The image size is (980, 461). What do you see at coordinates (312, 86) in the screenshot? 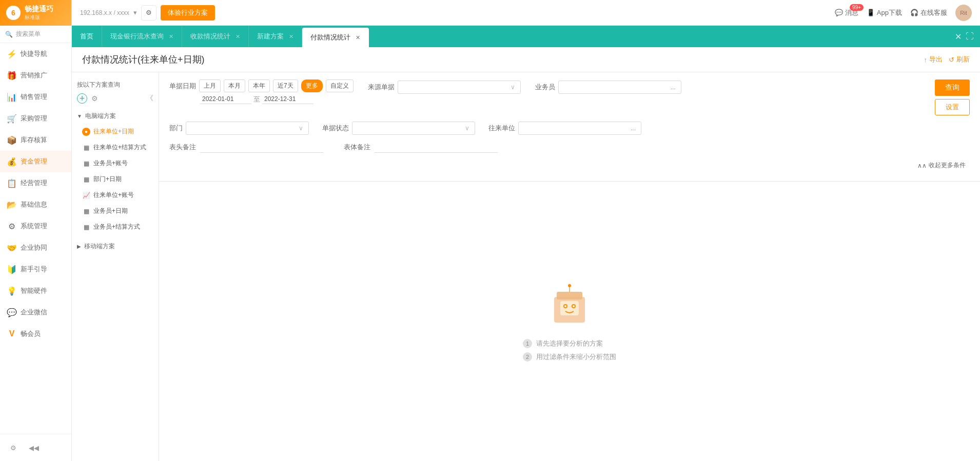
I see `date-btn-more: 更多` at bounding box center [312, 86].